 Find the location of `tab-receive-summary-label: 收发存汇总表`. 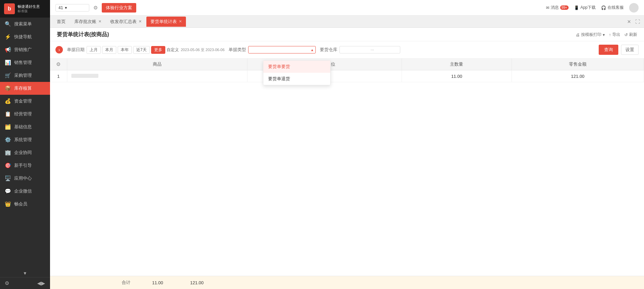

tab-receive-summary-label: 收发存汇总表 is located at coordinates (123, 22).